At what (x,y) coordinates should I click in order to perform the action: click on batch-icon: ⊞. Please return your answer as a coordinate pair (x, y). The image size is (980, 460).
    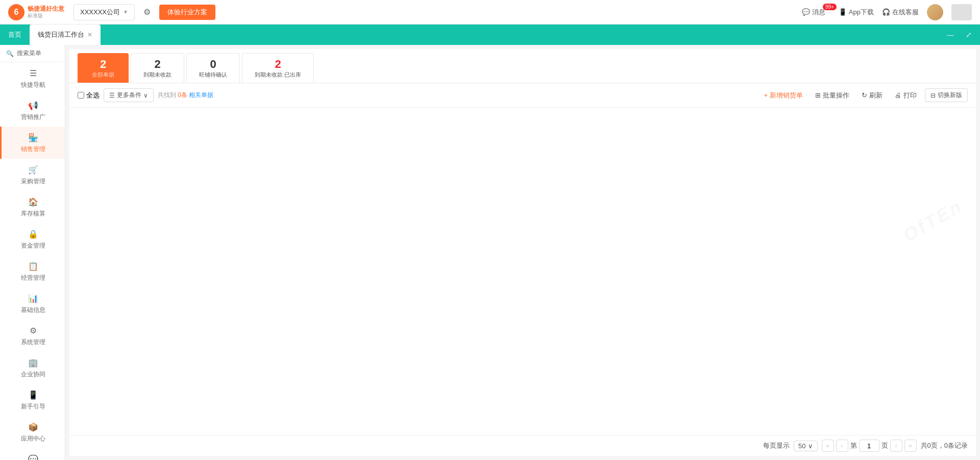
    Looking at the image, I should click on (818, 95).